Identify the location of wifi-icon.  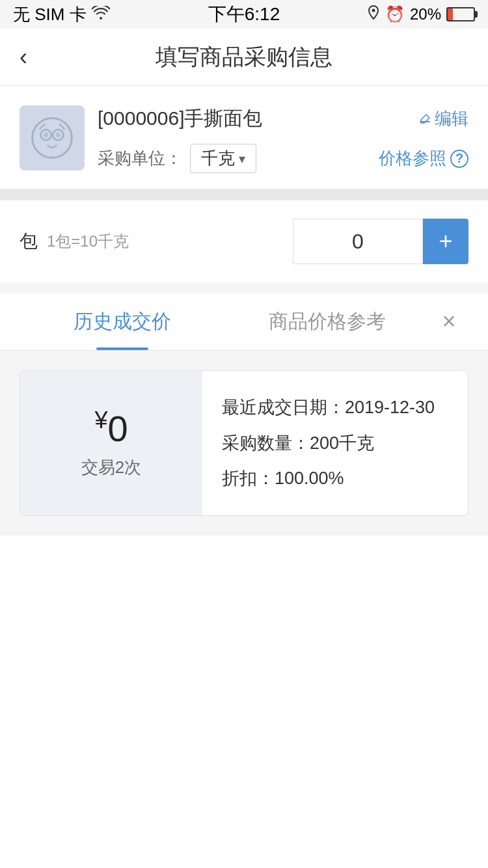
(101, 14).